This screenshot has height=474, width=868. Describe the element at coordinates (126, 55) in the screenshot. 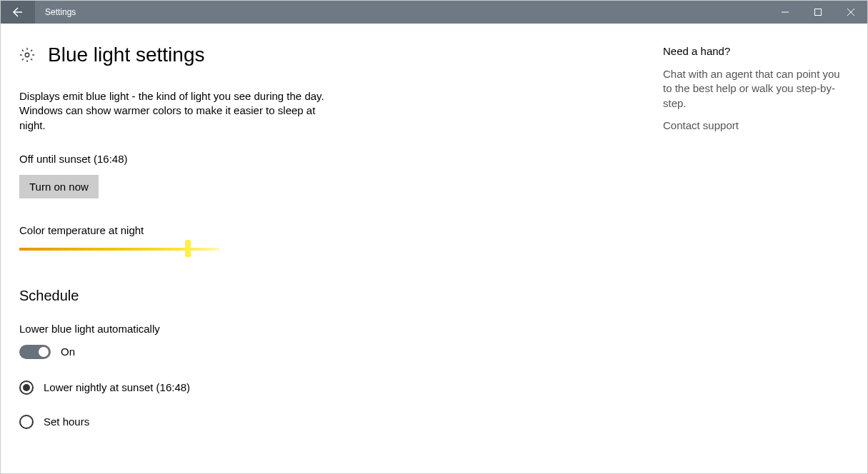

I see `page-title: Blue light settings` at that location.